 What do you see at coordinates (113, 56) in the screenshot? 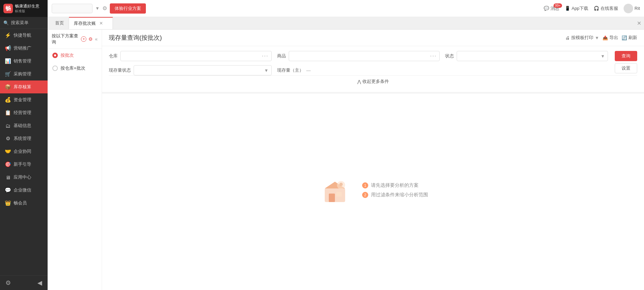
I see `warehouse-label: 仓库` at bounding box center [113, 56].